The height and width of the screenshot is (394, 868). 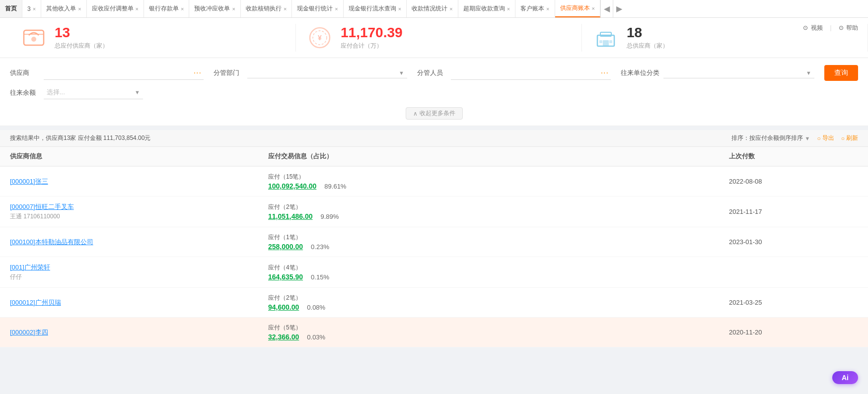 What do you see at coordinates (198, 73) in the screenshot?
I see `supplier-dots-icon: ···` at bounding box center [198, 73].